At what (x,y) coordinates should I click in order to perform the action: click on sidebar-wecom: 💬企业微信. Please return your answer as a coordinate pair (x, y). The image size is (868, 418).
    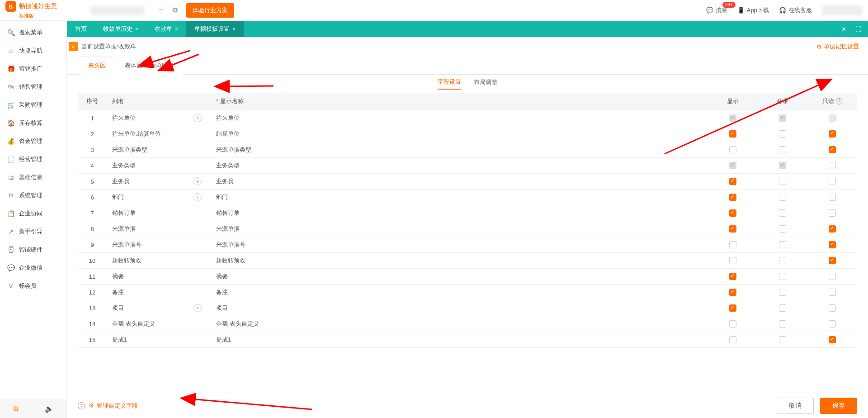
    Looking at the image, I should click on (33, 268).